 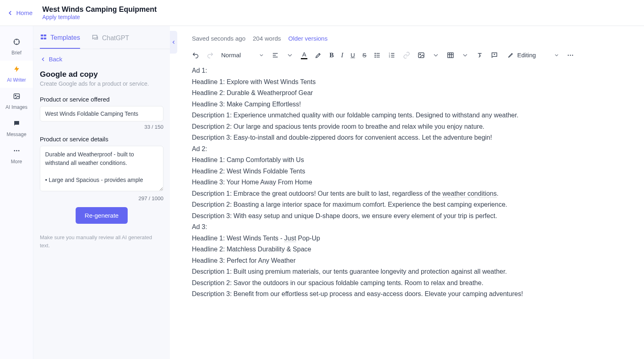 I want to click on toolbar: Normal A B I U S 123 Editing, so click(x=411, y=58).